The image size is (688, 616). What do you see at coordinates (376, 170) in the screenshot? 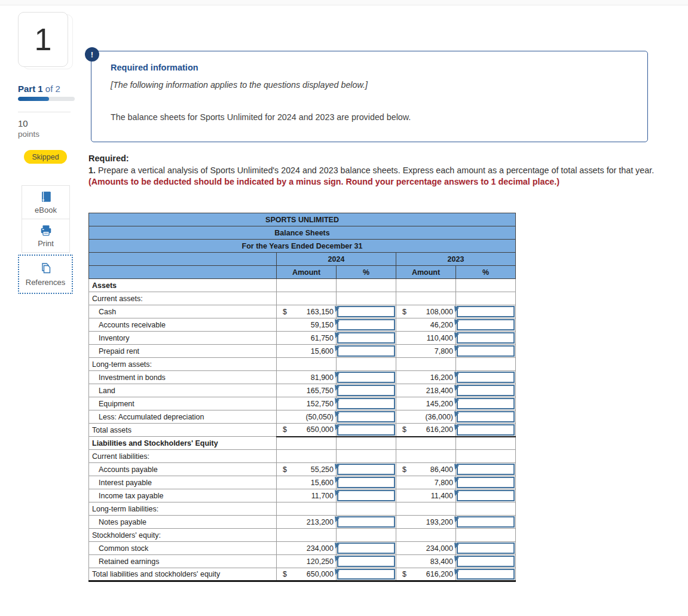
I see `instruction-text: Prepare a vertical analysis of Sports Un…` at bounding box center [376, 170].